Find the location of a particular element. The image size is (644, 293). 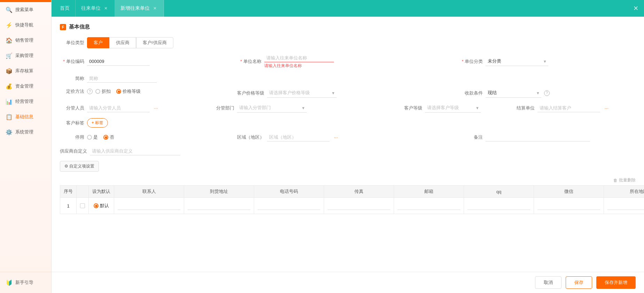

custom-settings-button: ⚙ 自定义项设置 is located at coordinates (79, 166).